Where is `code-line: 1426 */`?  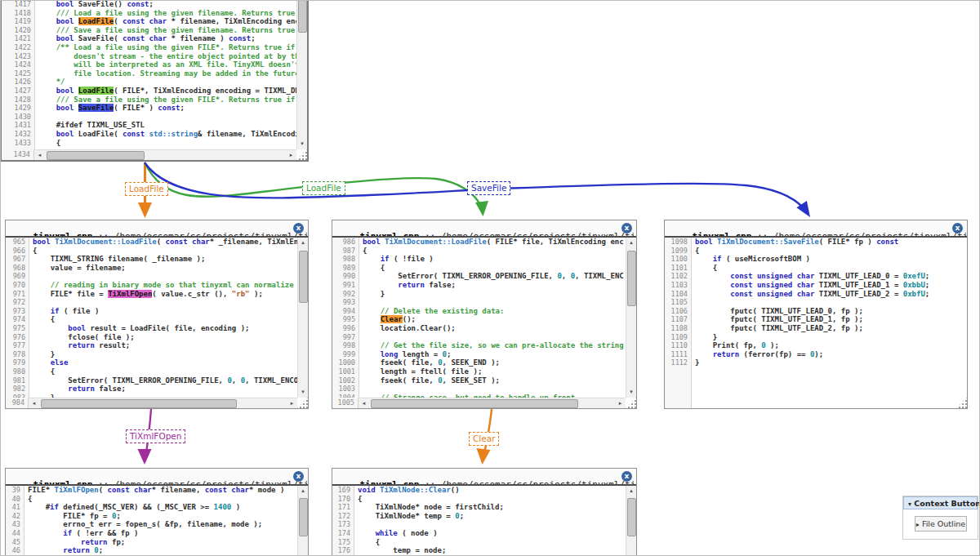
code-line: 1426 */ is located at coordinates (149, 82).